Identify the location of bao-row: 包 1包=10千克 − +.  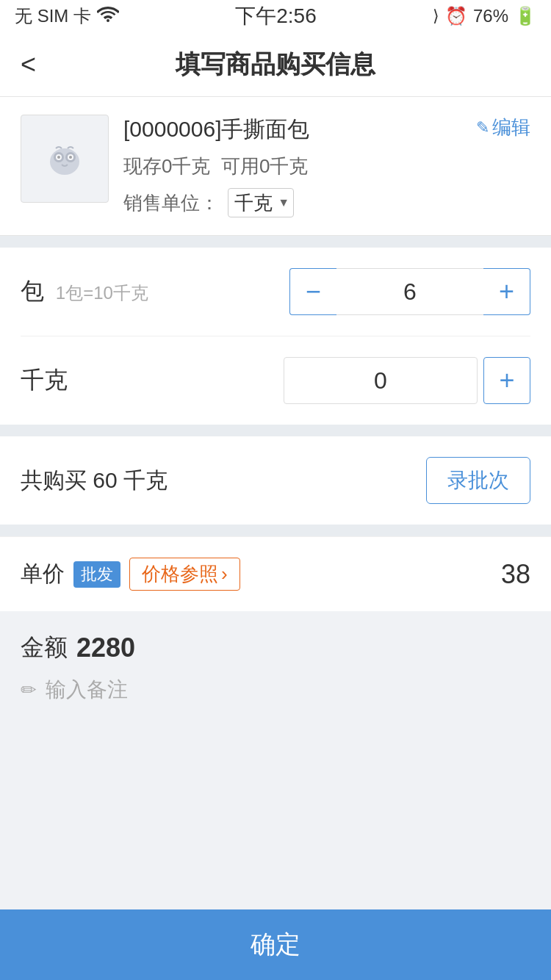
(276, 292).